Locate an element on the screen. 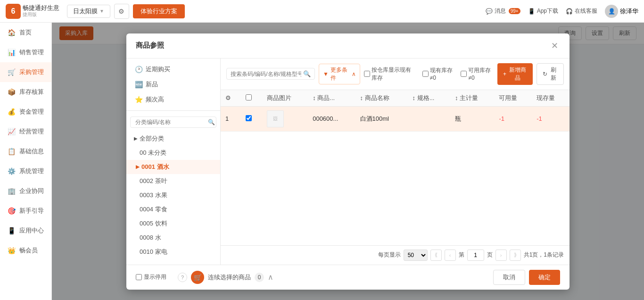  col-available: 可用量 is located at coordinates (513, 98).